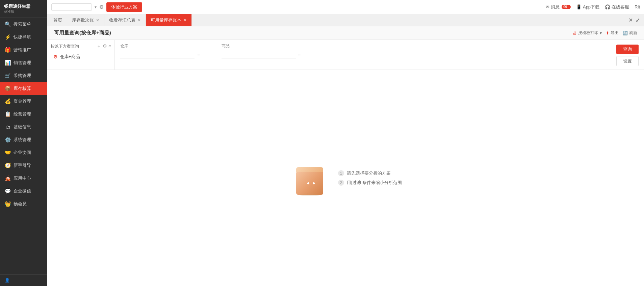  I want to click on query-button: 查询, so click(627, 49).